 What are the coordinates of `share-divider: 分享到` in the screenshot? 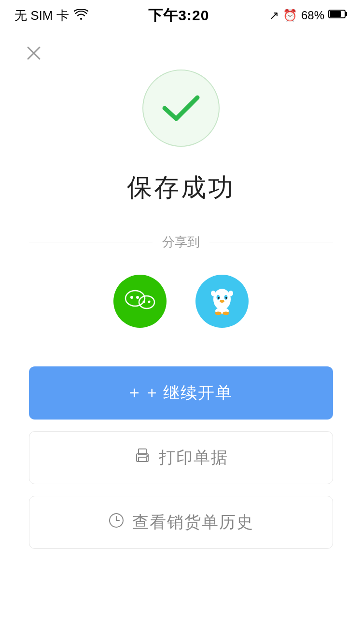 It's located at (181, 242).